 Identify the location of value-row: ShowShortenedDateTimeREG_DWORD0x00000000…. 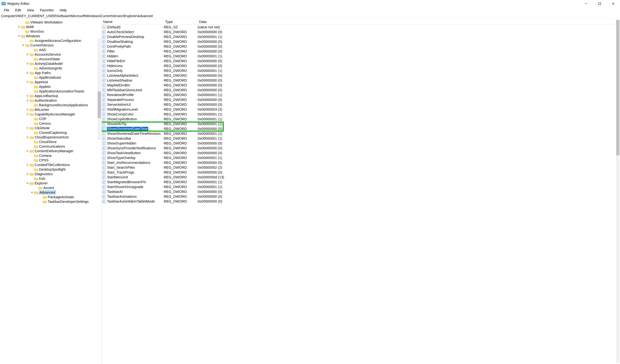
(361, 129).